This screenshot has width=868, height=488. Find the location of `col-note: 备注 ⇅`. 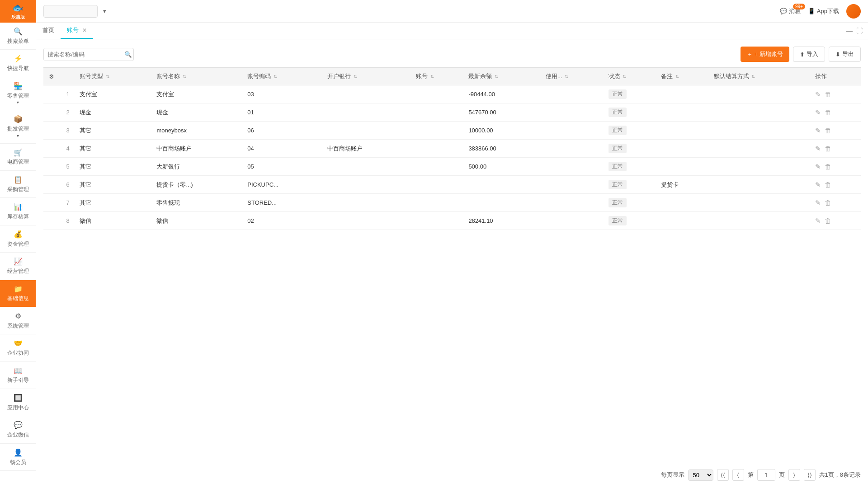

col-note: 备注 ⇅ is located at coordinates (684, 77).